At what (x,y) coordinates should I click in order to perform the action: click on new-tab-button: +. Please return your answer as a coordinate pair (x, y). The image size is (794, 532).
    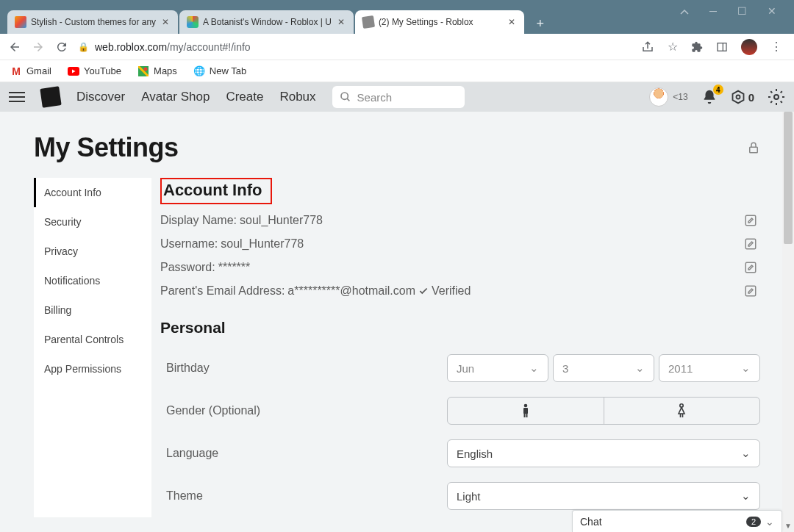
    Looking at the image, I should click on (540, 24).